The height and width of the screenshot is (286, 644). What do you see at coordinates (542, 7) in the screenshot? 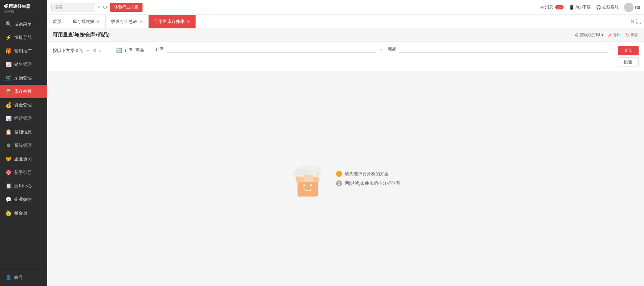
I see `message-icon: ✉` at bounding box center [542, 7].